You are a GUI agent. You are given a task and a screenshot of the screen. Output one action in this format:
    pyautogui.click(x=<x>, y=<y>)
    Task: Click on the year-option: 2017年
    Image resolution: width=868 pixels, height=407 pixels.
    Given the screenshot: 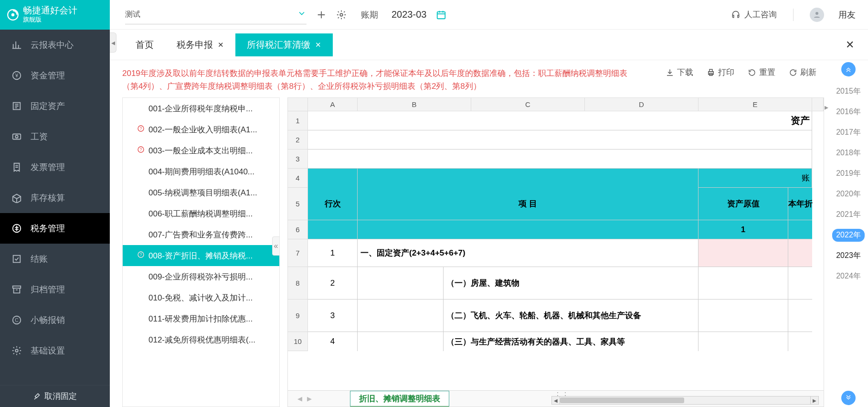 What is the action you would take?
    pyautogui.click(x=848, y=133)
    